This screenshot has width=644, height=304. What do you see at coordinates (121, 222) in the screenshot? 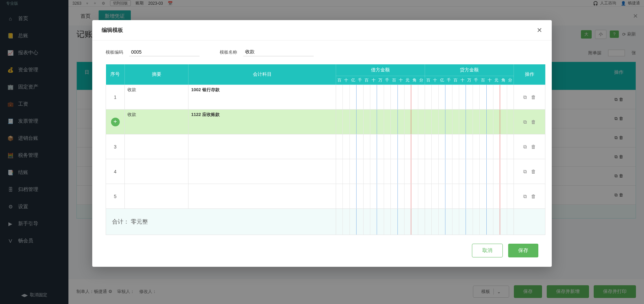
I see `total-label: 合计：` at bounding box center [121, 222].